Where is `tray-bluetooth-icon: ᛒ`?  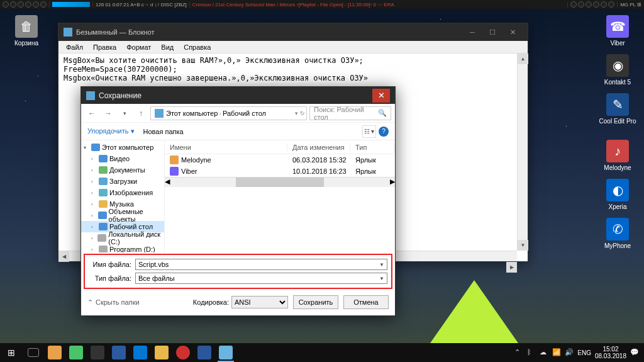 tray-bluetooth-icon: ᛒ is located at coordinates (531, 353).